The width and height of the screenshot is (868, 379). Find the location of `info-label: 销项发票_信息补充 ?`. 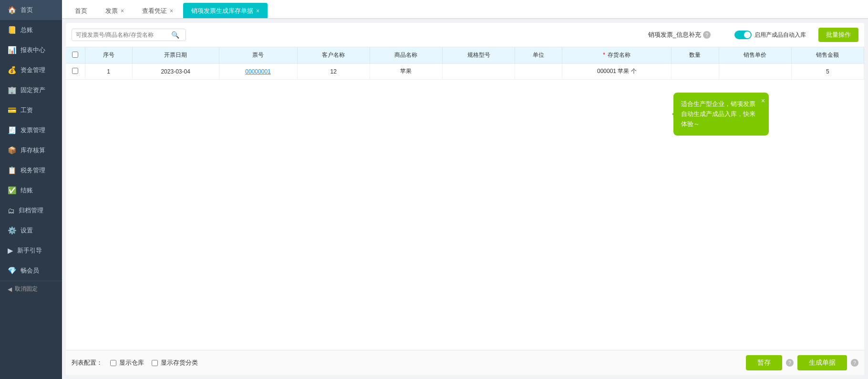

info-label: 销项发票_信息补充 ? is located at coordinates (679, 35).